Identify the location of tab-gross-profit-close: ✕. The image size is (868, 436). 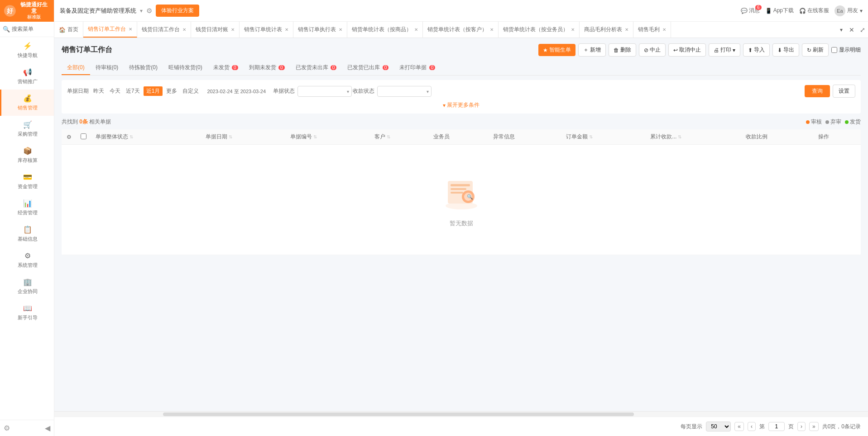
(627, 30).